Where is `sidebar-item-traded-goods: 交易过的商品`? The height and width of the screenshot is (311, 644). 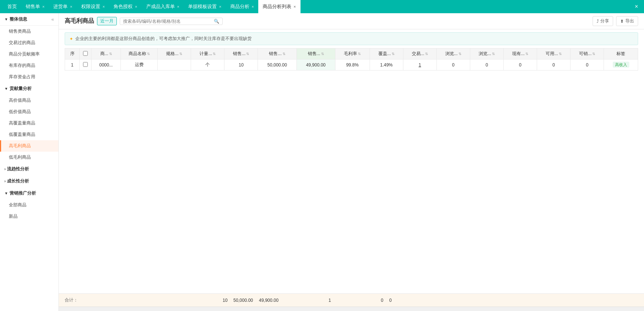
sidebar-item-traded-goods: 交易过的商品 is located at coordinates (29, 43).